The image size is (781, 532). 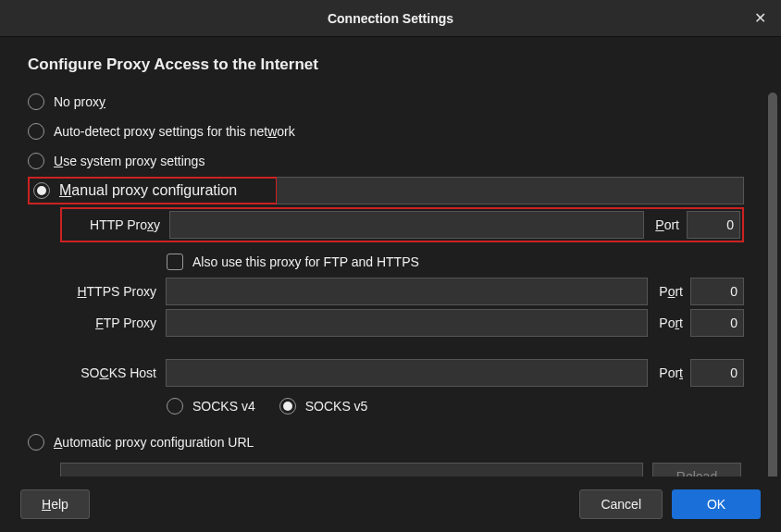 What do you see at coordinates (175, 262) in the screenshot?
I see `checkbox-icon` at bounding box center [175, 262].